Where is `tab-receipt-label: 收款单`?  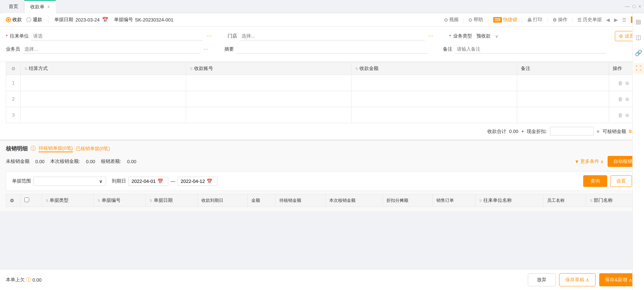 tab-receipt-label: 收款单 is located at coordinates (37, 7).